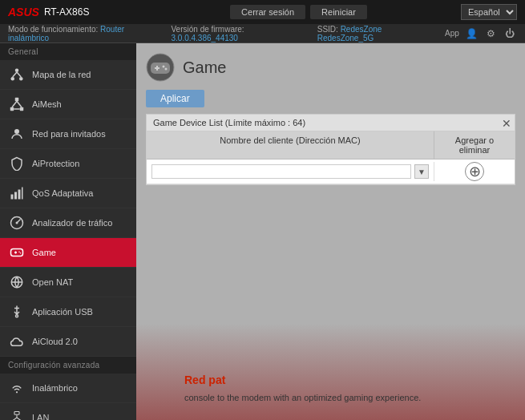 The width and height of the screenshot is (525, 420). What do you see at coordinates (17, 223) in the screenshot?
I see `traffic-icon` at bounding box center [17, 223].